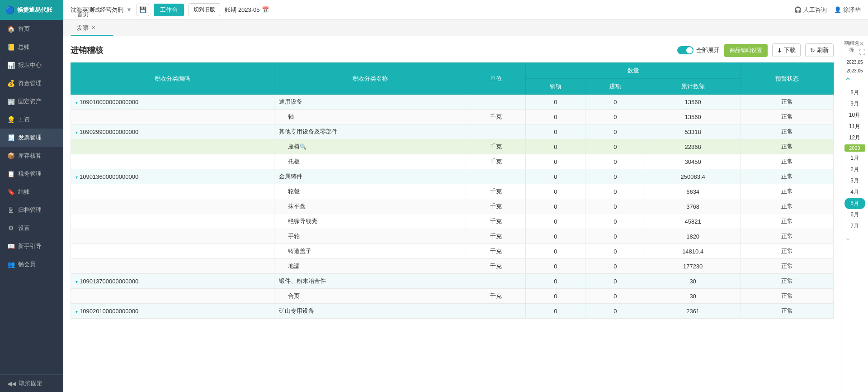 The width and height of the screenshot is (868, 392). Describe the element at coordinates (204, 10) in the screenshot. I see `switch-version-button: 切到旧版` at that location.